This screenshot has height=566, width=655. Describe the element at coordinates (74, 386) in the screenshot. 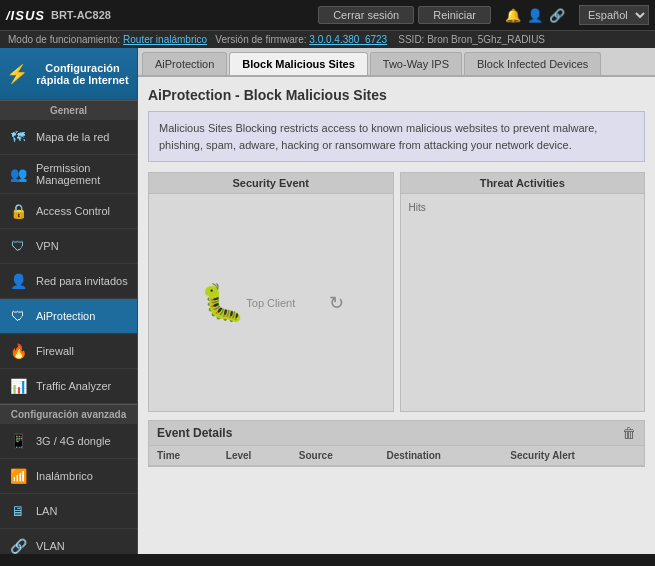

I see `sidebar-item-label: Traffic Analyzer` at that location.